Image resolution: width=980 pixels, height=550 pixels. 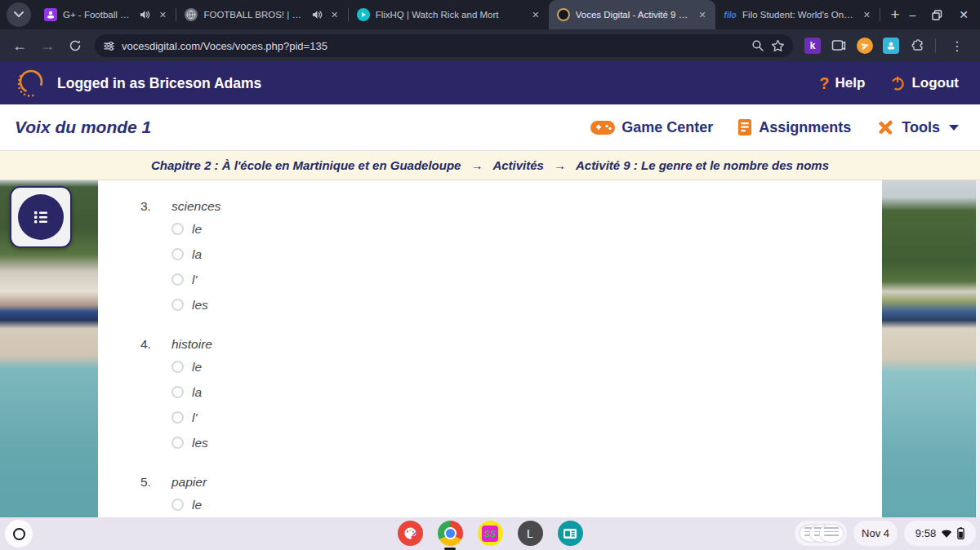 I want to click on reading-list-extension-icon, so click(x=839, y=46).